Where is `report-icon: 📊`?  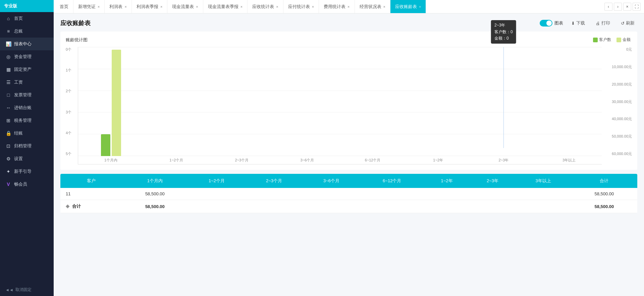 report-icon: 📊 is located at coordinates (8, 44).